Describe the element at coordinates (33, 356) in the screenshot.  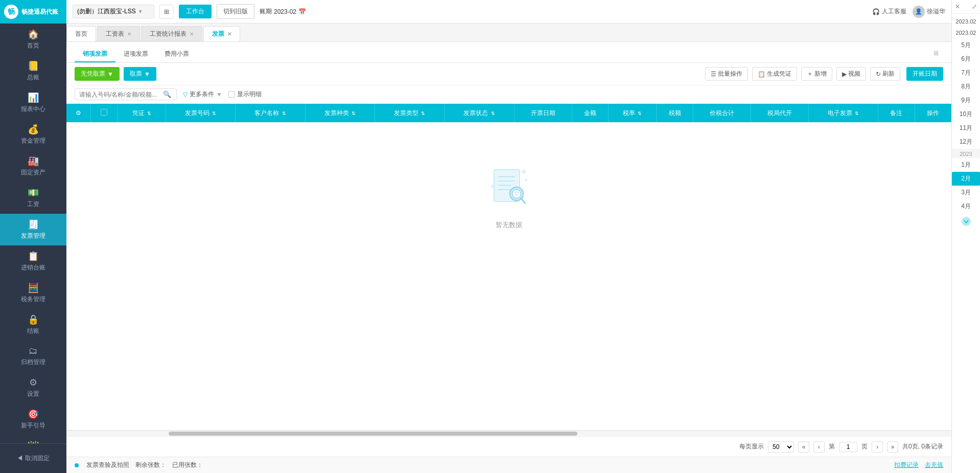
I see `sidebar-item-archive: 🗂归档管理` at that location.